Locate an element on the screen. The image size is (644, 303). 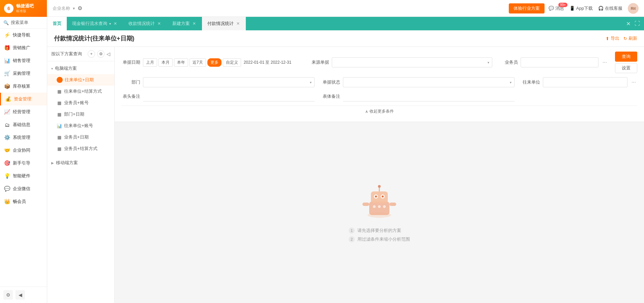
scheme-item-partner-settle: ▦ 往来单位+结算方式 is located at coordinates (81, 91).